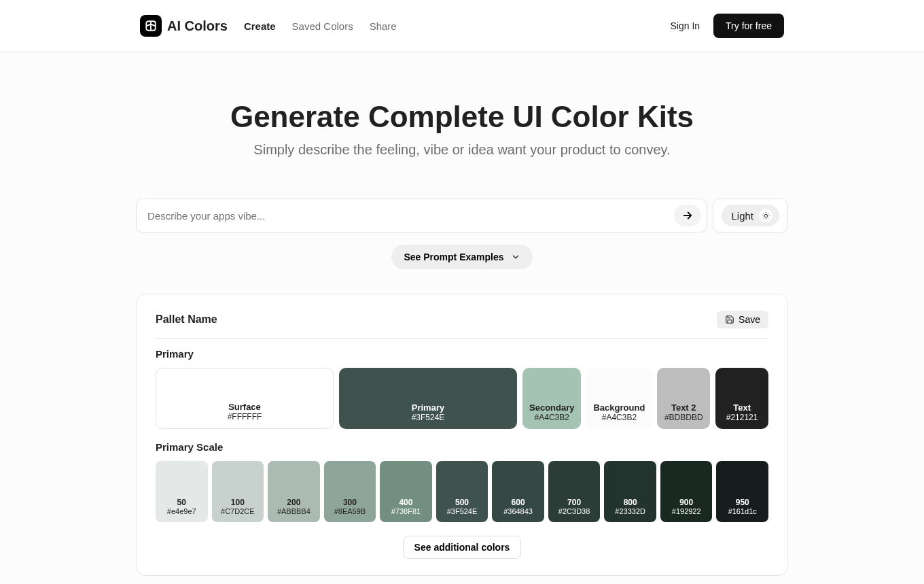 The width and height of the screenshot is (924, 584). What do you see at coordinates (749, 320) in the screenshot?
I see `save-label: Save` at bounding box center [749, 320].